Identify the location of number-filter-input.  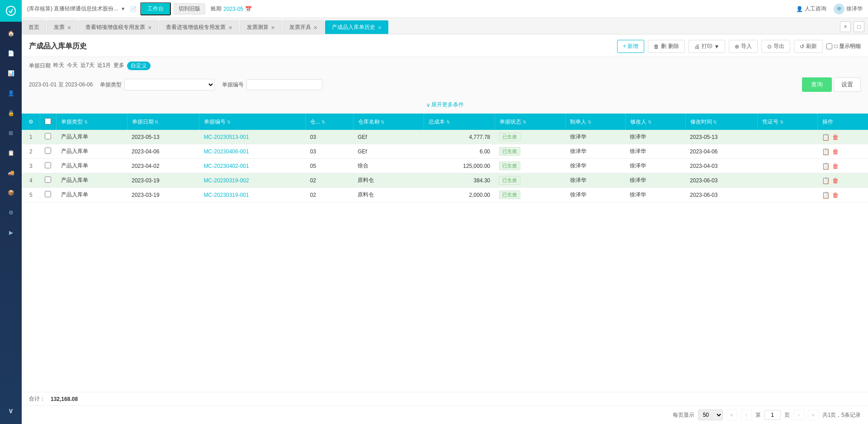
(284, 85).